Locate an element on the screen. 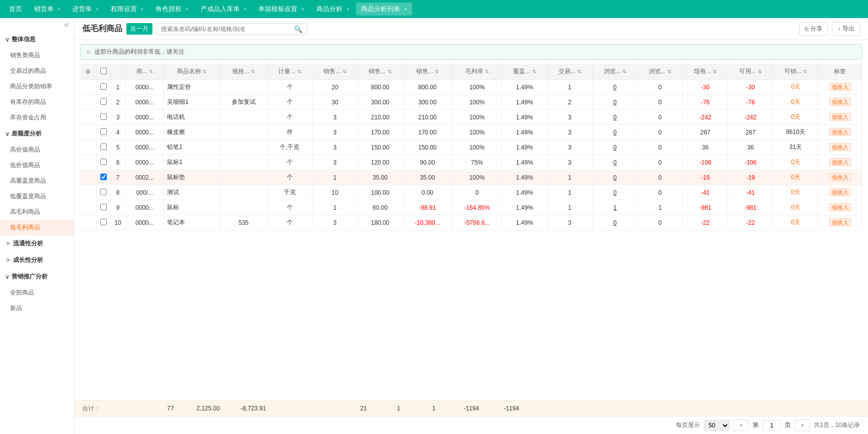  col-code: 商... ⇅ is located at coordinates (144, 72).